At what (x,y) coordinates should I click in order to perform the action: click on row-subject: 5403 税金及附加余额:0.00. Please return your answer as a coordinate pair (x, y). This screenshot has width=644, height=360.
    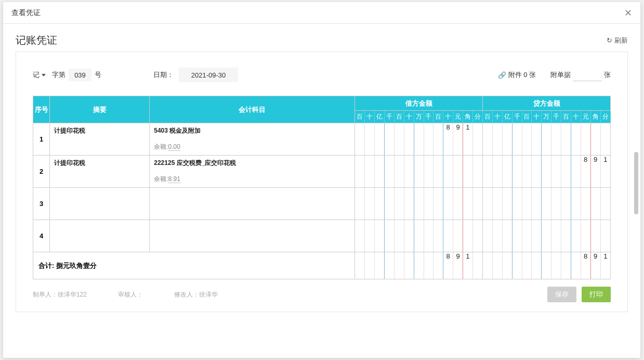
    Looking at the image, I should click on (253, 139).